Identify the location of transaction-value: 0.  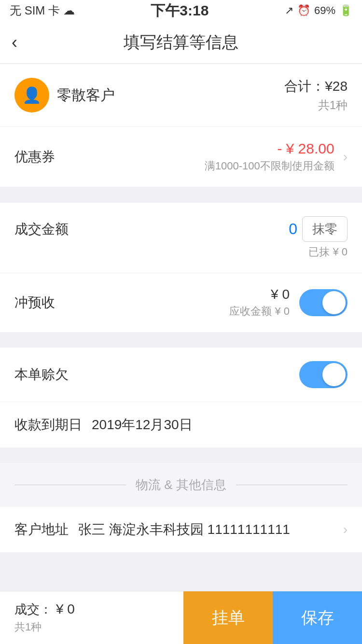
(293, 229).